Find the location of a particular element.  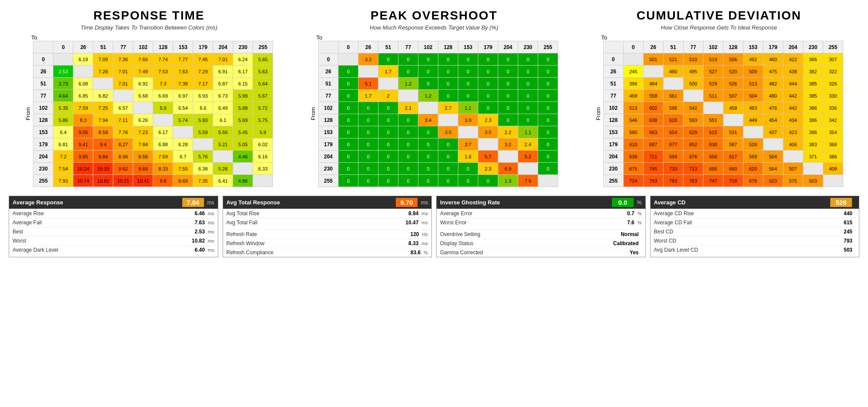

matrix-cell: 638 is located at coordinates (633, 157).